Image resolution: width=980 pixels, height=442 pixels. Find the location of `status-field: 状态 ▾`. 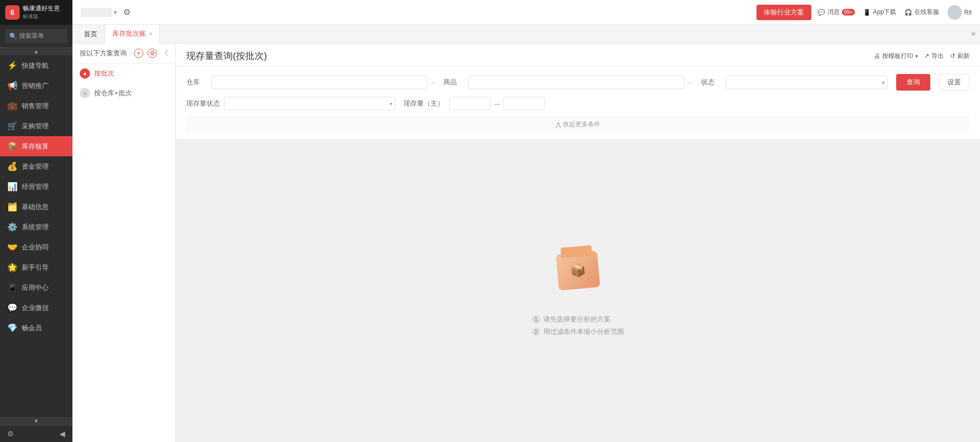

status-field: 状态 ▾ is located at coordinates (795, 82).